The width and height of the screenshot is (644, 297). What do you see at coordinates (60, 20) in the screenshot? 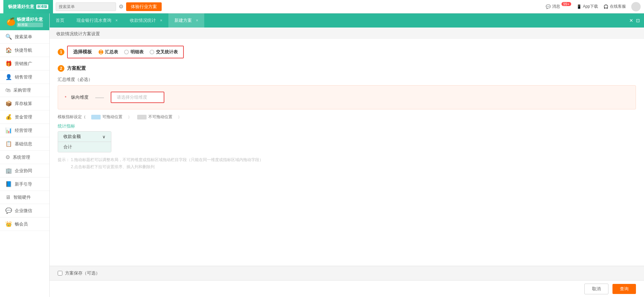
I see `tab-home: 首页` at bounding box center [60, 20].